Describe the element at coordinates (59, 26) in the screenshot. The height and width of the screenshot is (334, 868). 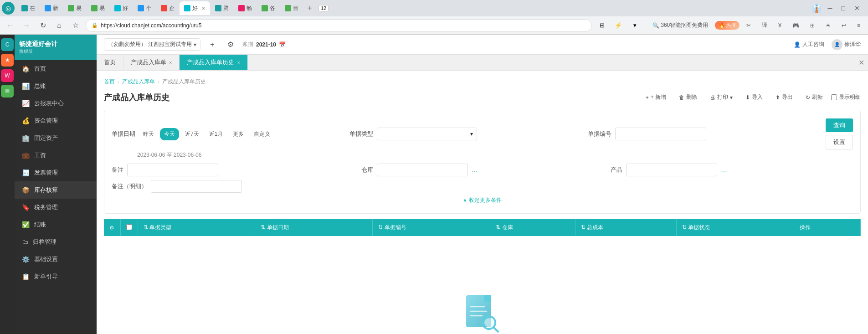
I see `home-browser-button: ⌂` at that location.